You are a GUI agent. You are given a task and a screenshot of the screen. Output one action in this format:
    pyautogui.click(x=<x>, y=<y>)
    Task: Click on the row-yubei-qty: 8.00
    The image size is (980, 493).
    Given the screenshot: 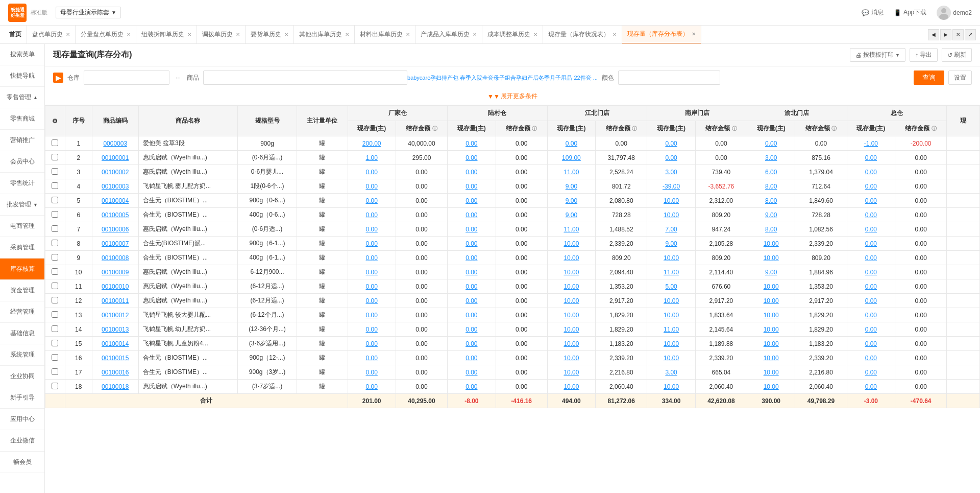 What is the action you would take?
    pyautogui.click(x=771, y=201)
    